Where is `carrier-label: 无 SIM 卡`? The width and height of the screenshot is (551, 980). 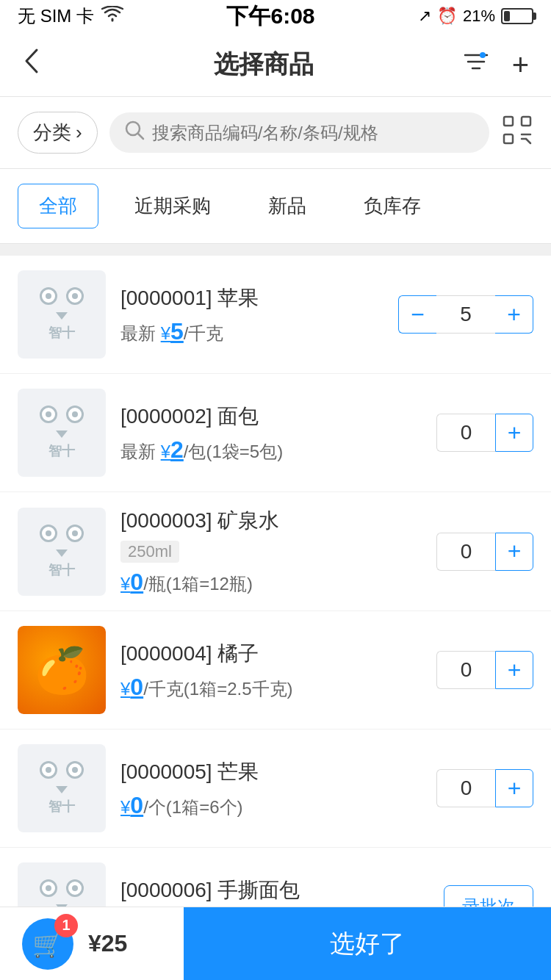 carrier-label: 无 SIM 卡 is located at coordinates (56, 16).